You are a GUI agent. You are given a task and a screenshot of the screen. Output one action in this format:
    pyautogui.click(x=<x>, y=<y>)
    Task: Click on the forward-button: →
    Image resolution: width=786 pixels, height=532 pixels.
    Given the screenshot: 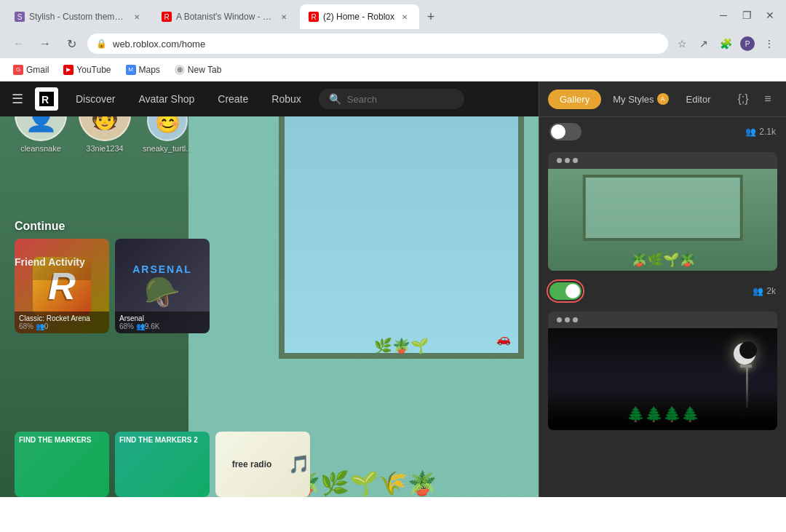 What is the action you would take?
    pyautogui.click(x=45, y=44)
    